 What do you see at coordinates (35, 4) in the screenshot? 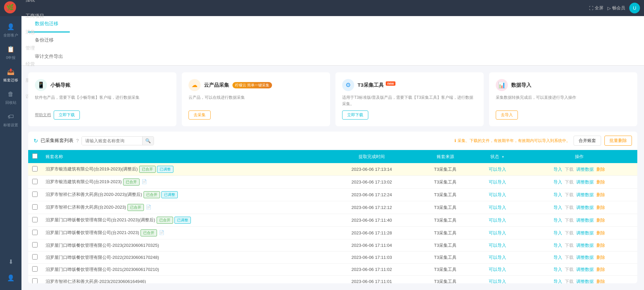
I see `nav-item-报税: 报税` at bounding box center [35, 4].